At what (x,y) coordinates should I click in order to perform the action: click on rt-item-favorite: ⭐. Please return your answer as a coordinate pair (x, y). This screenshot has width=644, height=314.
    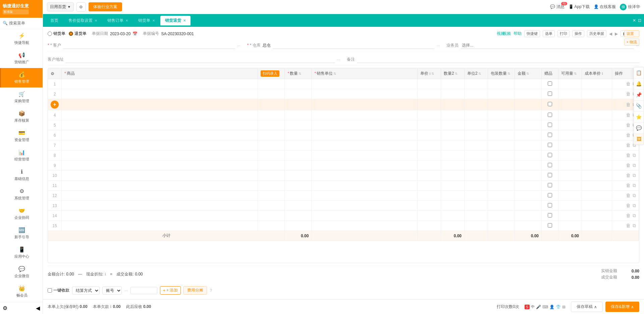
    Looking at the image, I should click on (639, 117).